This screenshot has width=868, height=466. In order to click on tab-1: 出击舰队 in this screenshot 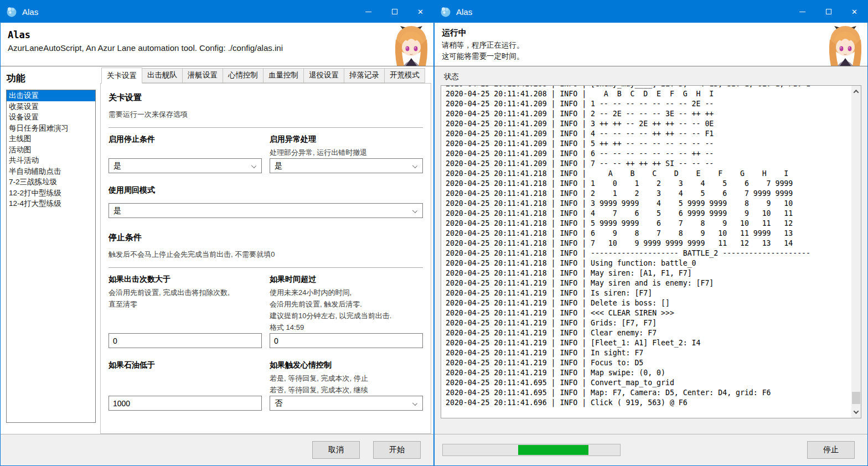, I will do `click(162, 75)`.